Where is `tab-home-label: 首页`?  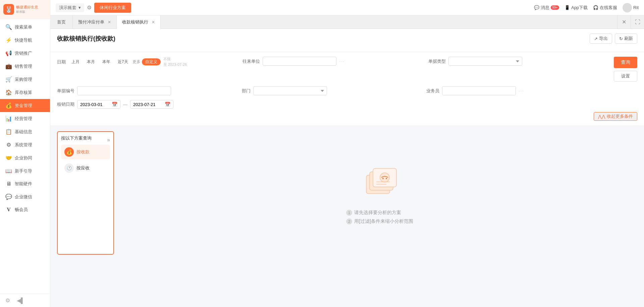
tab-home-label: 首页 is located at coordinates (61, 22).